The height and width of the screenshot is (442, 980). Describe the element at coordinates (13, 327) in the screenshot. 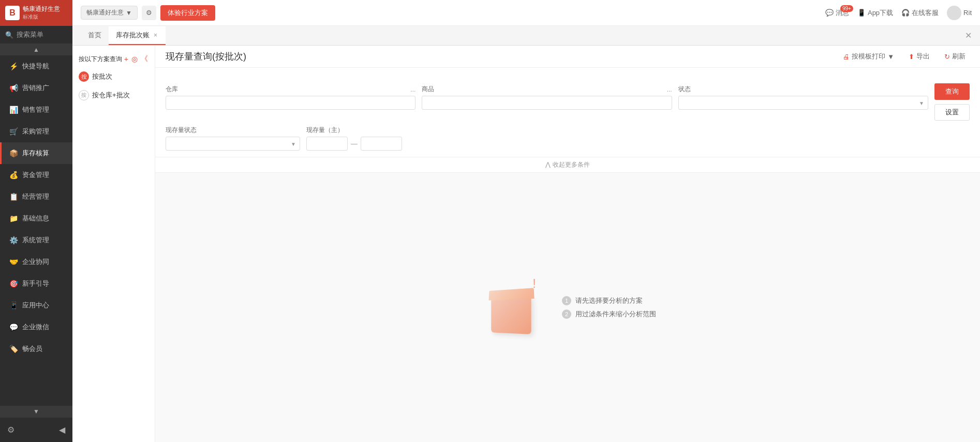

I see `wechat-icon: 💬` at that location.